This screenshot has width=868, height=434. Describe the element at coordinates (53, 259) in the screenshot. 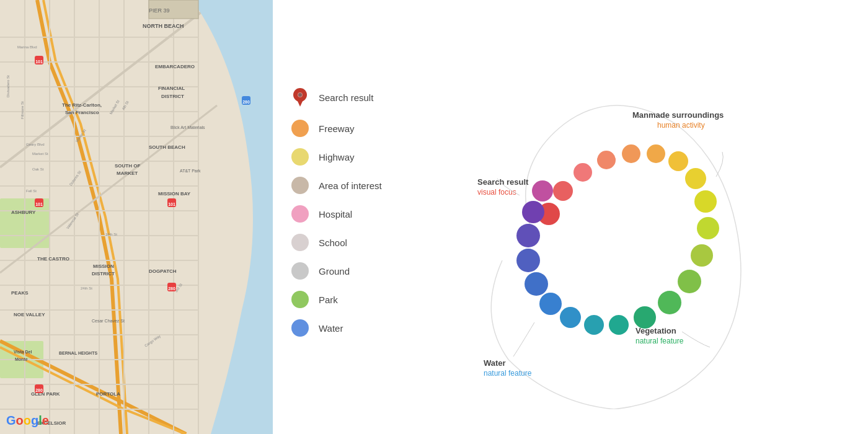

I see `svg-text: THE CASTRO` at that location.